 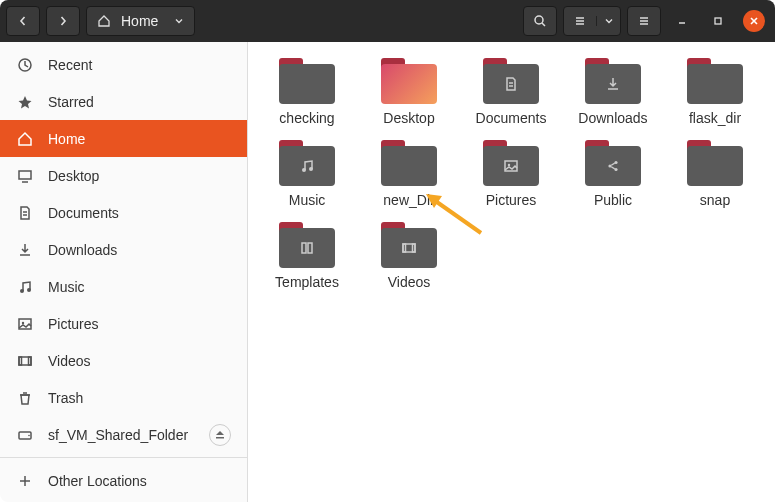 I want to click on folder-public: Public, so click(x=613, y=173).